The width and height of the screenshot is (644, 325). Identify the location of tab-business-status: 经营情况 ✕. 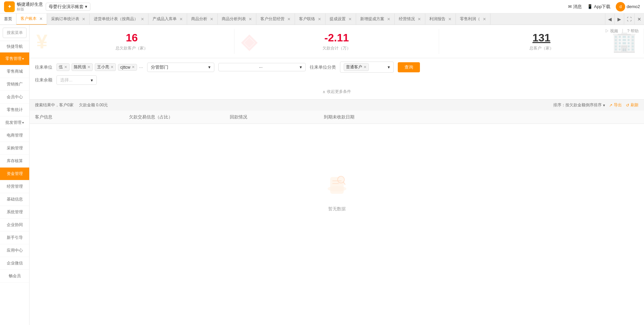
(410, 19).